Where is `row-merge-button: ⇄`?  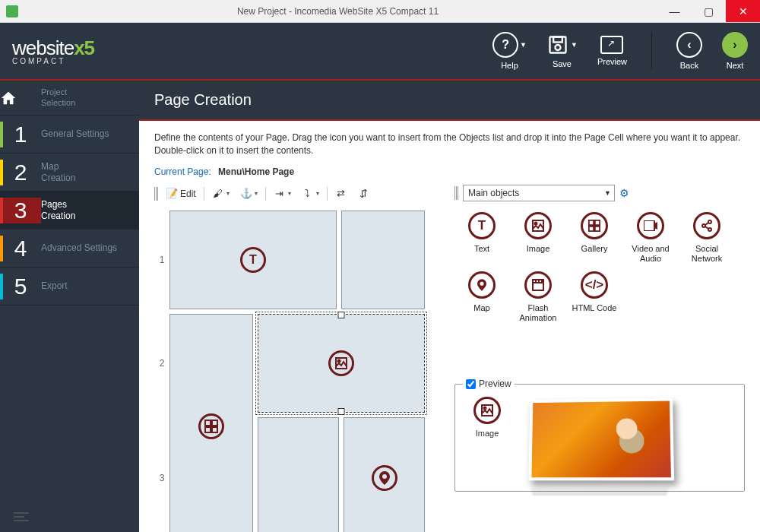 row-merge-button: ⇄ is located at coordinates (341, 194).